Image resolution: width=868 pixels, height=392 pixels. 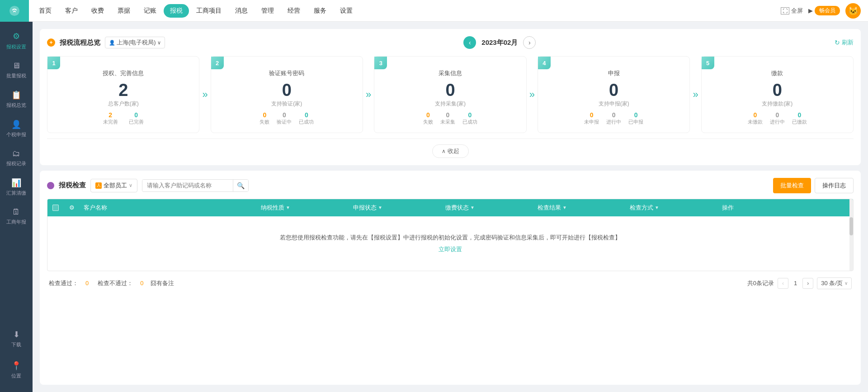 I want to click on step-1-stat-0: 2 未完善, so click(x=110, y=119).